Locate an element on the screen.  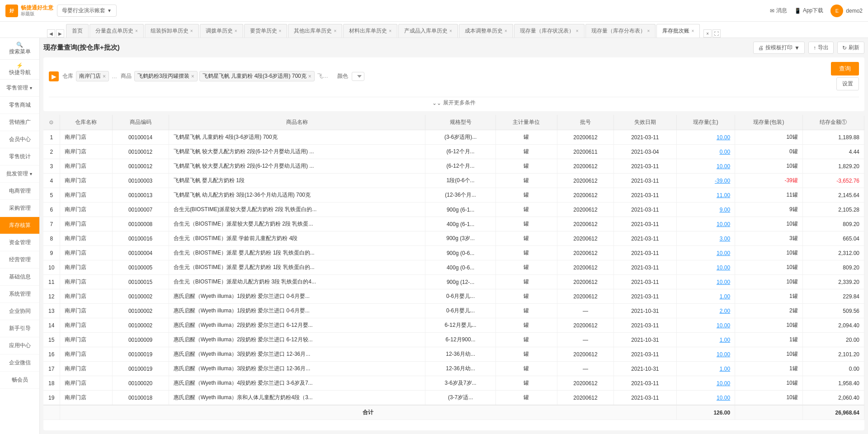
qty-link: 11.00 is located at coordinates (723, 195).